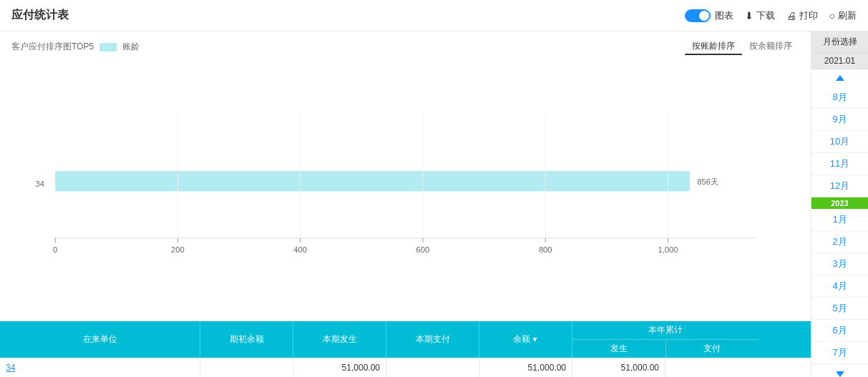 This screenshot has width=868, height=377. Describe the element at coordinates (840, 78) in the screenshot. I see `sidebar-scroll-up` at that location.